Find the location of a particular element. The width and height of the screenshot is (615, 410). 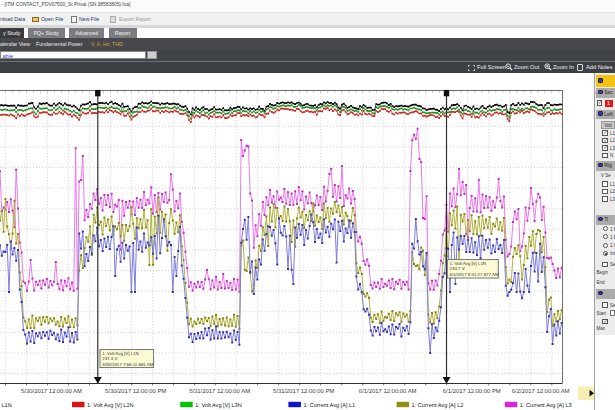

svg-text: 1: Current Avg [A] L1 is located at coordinates (329, 406).